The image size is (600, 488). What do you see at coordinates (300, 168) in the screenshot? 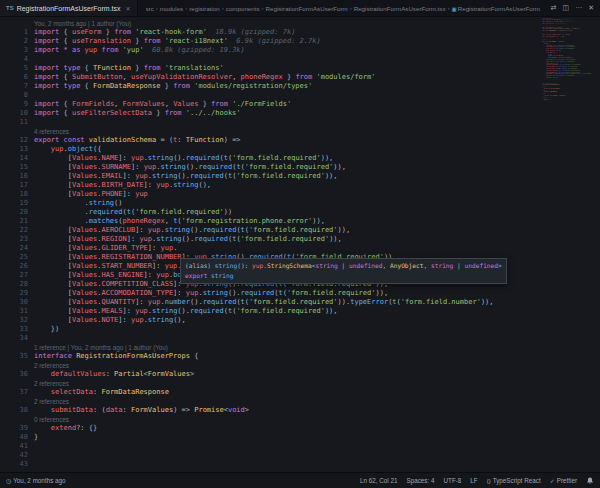
I see `code-line: 15 [Values.SURNAME]: yup.string().requir…` at bounding box center [300, 168].